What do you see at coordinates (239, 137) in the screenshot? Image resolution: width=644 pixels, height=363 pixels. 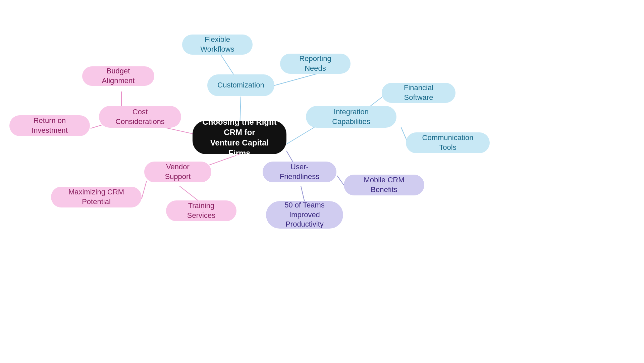 I see `center-node: Choosing the Right CRM for Venture Capit…` at bounding box center [239, 137].